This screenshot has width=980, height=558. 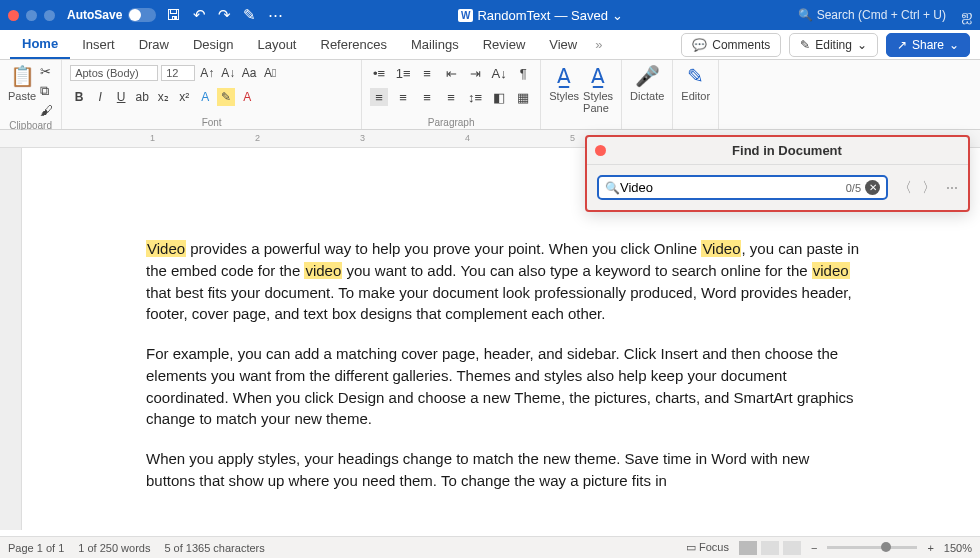 I want to click on indent-right-icon: ⇥, so click(x=475, y=73).